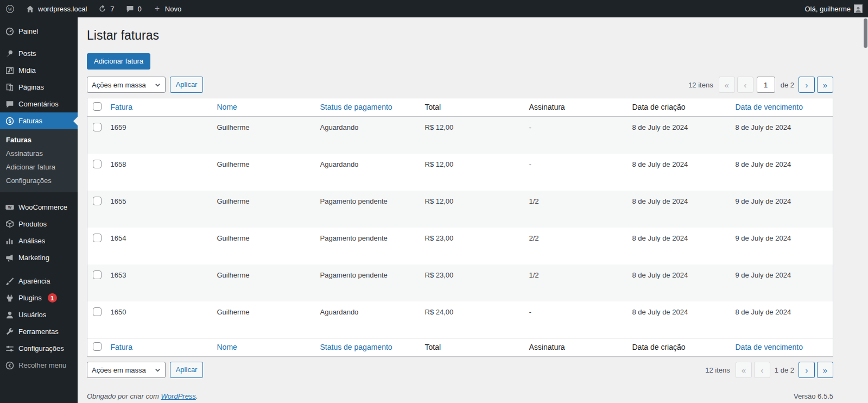  Describe the element at coordinates (575, 172) in the screenshot. I see `cell-assinatura: -` at that location.